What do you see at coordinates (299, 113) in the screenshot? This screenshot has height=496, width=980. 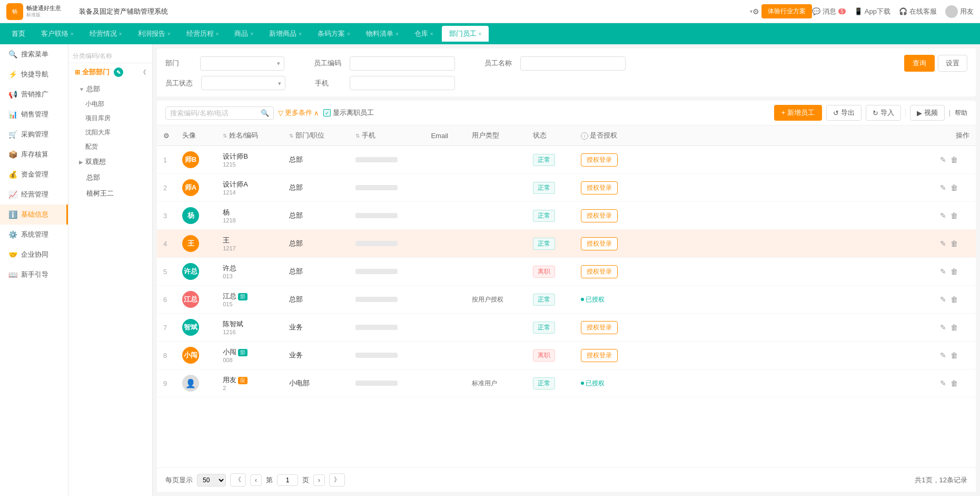 I see `more-filter-btn: ▽ 更多条件 ∧` at bounding box center [299, 113].